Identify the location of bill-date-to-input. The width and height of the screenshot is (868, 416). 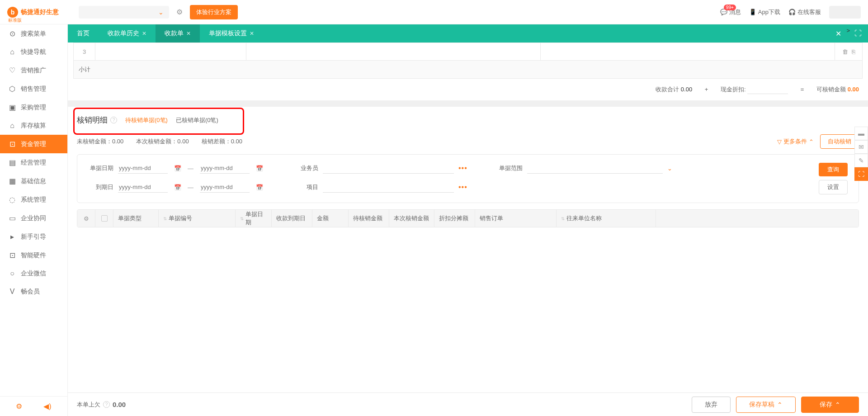
(225, 168).